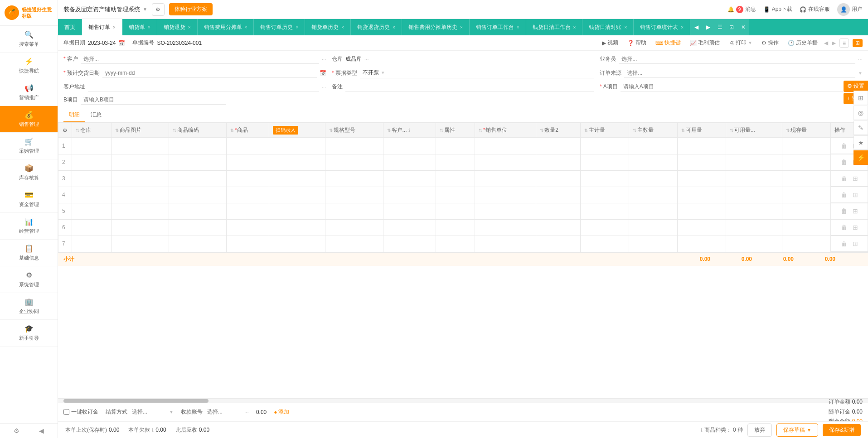 The height and width of the screenshot is (438, 868). Describe the element at coordinates (737, 59) in the screenshot. I see `salesperson-input` at that location.